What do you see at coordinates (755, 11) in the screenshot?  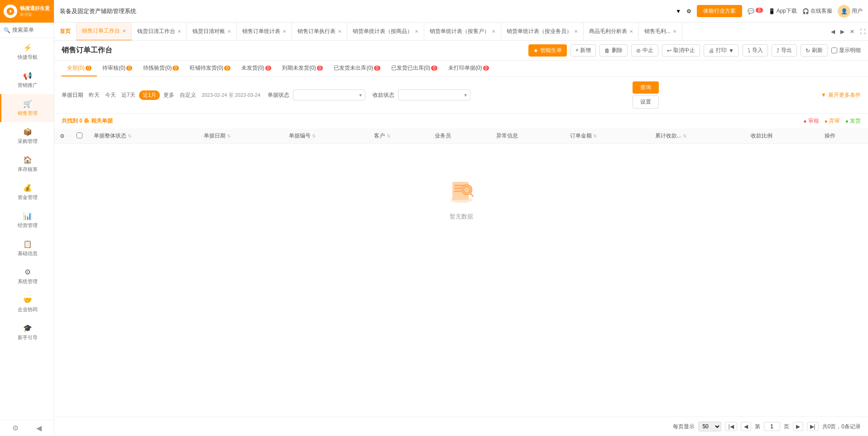 I see `notification-btn: 💬 6` at bounding box center [755, 11].